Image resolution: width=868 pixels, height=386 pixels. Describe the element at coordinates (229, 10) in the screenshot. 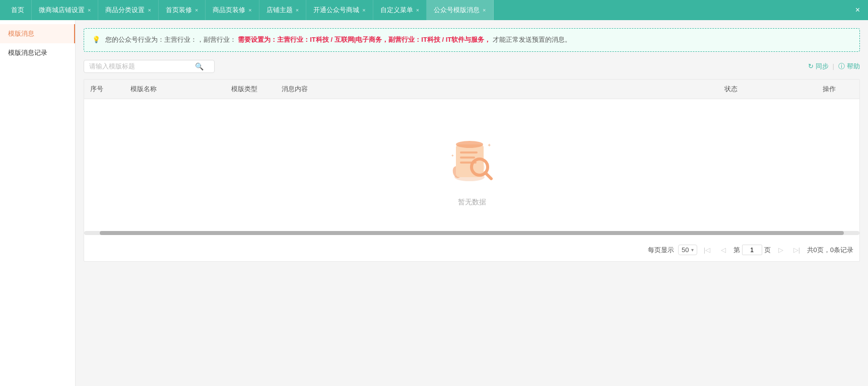

I see `nav-tab-product-decor-label: 商品页装修` at that location.